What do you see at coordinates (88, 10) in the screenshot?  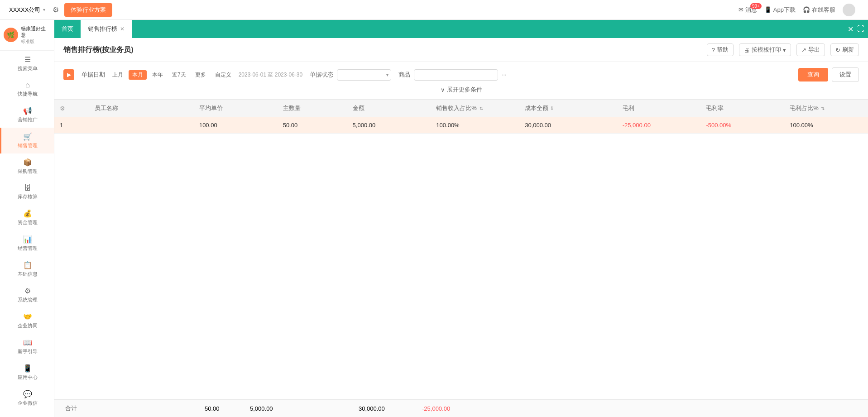 I see `trial-button: 体验行业方案` at bounding box center [88, 10].